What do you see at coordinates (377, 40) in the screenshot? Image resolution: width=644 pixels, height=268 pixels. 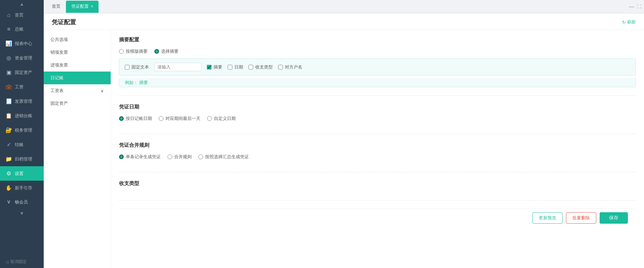 I see `section-summary-title: 摘要配置` at bounding box center [377, 40].